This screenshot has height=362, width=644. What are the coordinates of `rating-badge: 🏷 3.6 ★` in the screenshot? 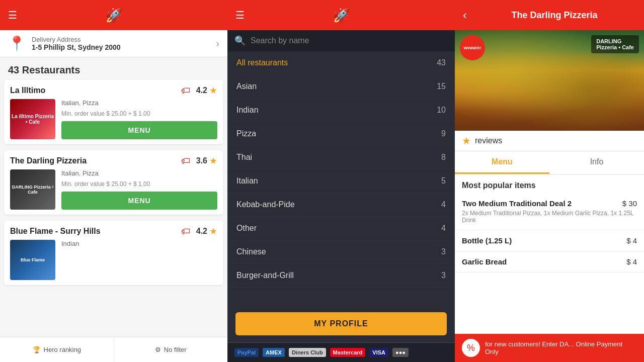 It's located at (199, 161).